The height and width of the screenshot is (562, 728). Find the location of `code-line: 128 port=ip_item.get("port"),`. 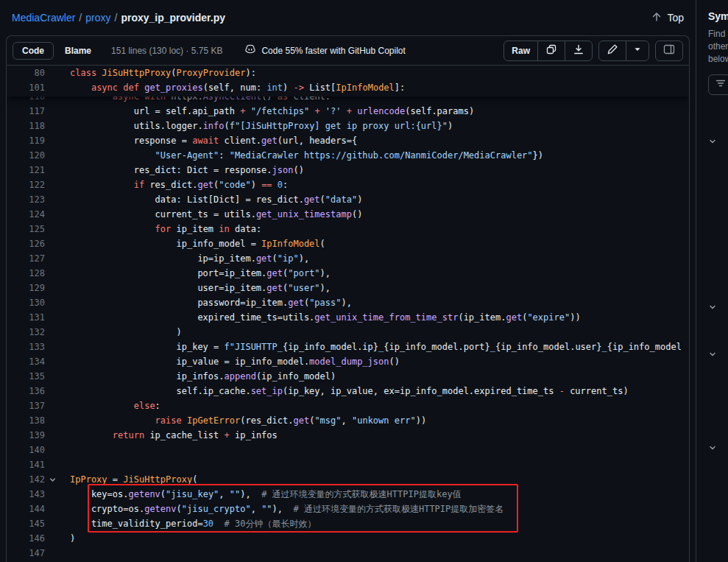

code-line: 128 port=ip_item.get("port"), is located at coordinates (347, 273).